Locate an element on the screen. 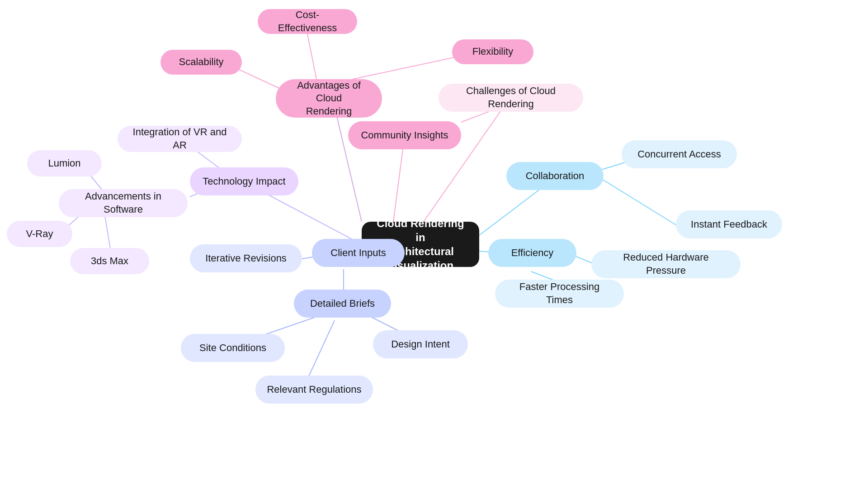 The width and height of the screenshot is (868, 490). client-inputs-label: Client Inputs is located at coordinates (358, 253).